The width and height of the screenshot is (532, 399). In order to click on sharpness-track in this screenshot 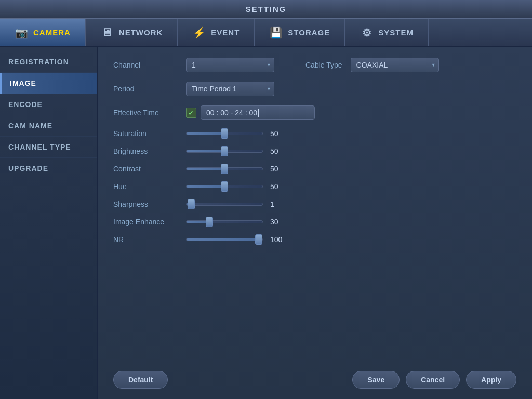, I will do `click(224, 204)`.